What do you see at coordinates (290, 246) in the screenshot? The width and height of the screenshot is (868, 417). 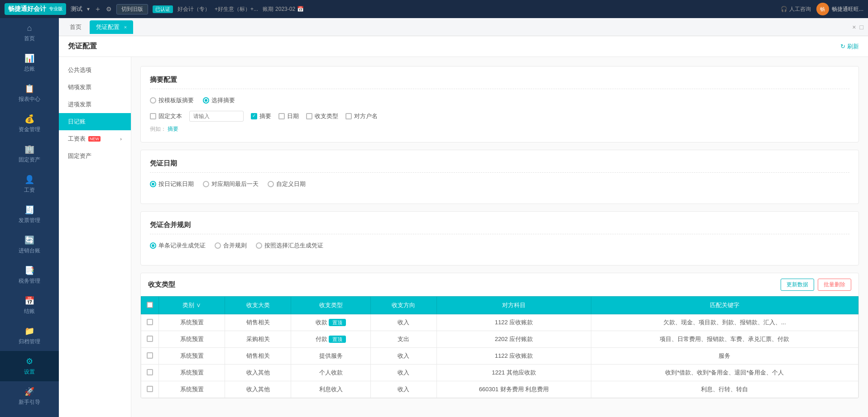 I see `radio-summary-voucher: 按照选择汇总生成凭证` at bounding box center [290, 246].